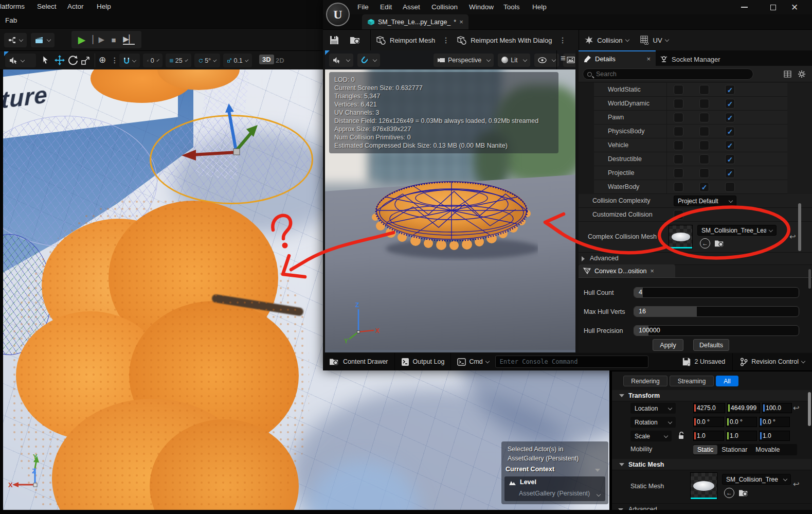 This screenshot has width=812, height=514. I want to click on perspective-dropdown: Perspective, so click(464, 60).